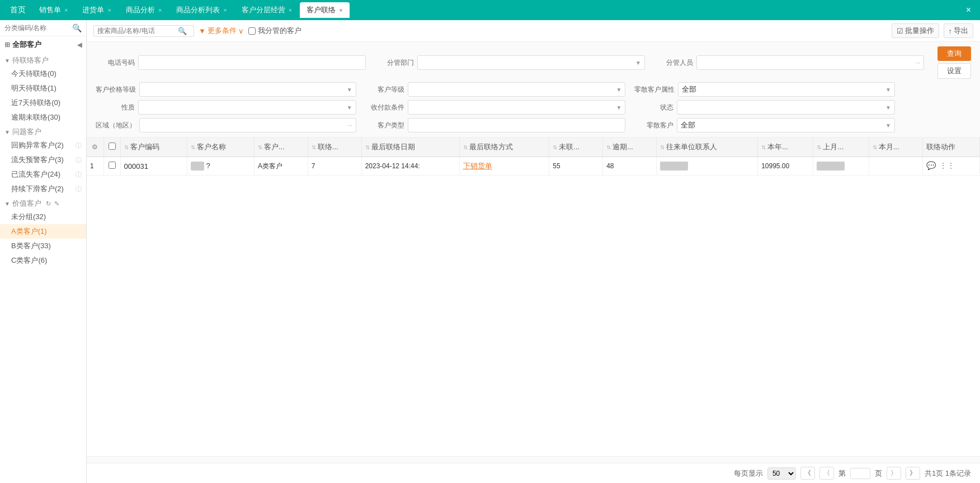 Image resolution: width=980 pixels, height=483 pixels. I want to click on row-checkbox, so click(112, 167).